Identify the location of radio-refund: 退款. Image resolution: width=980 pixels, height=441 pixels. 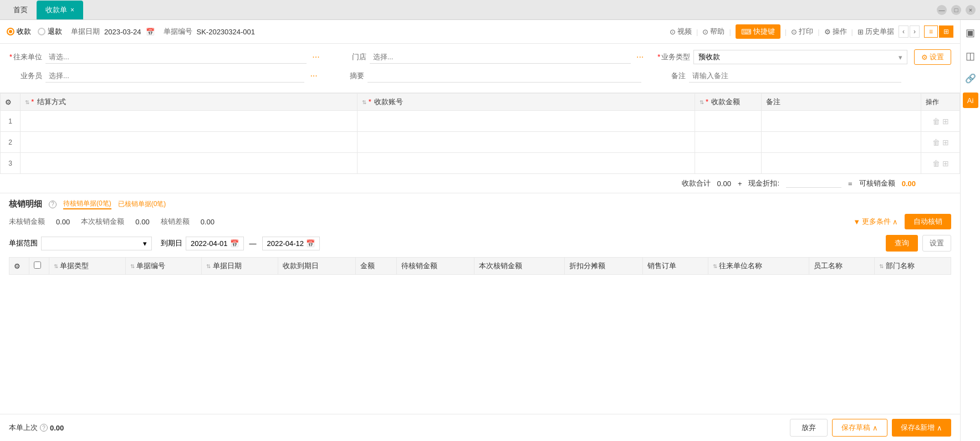
(50, 32).